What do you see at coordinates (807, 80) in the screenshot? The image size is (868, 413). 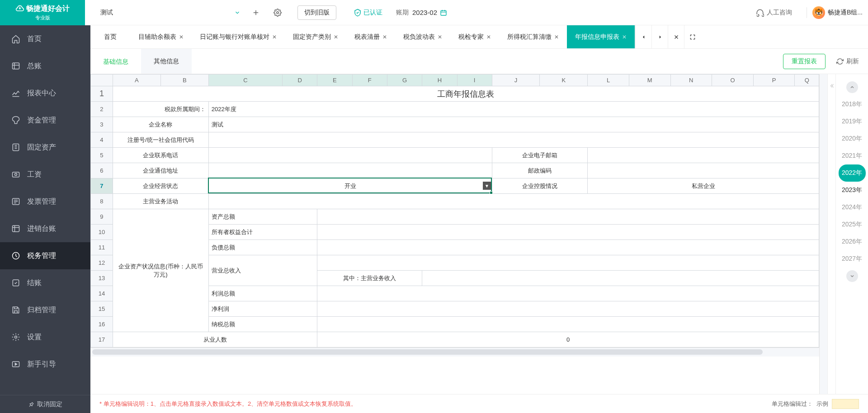 I see `col-Q: Q` at bounding box center [807, 80].